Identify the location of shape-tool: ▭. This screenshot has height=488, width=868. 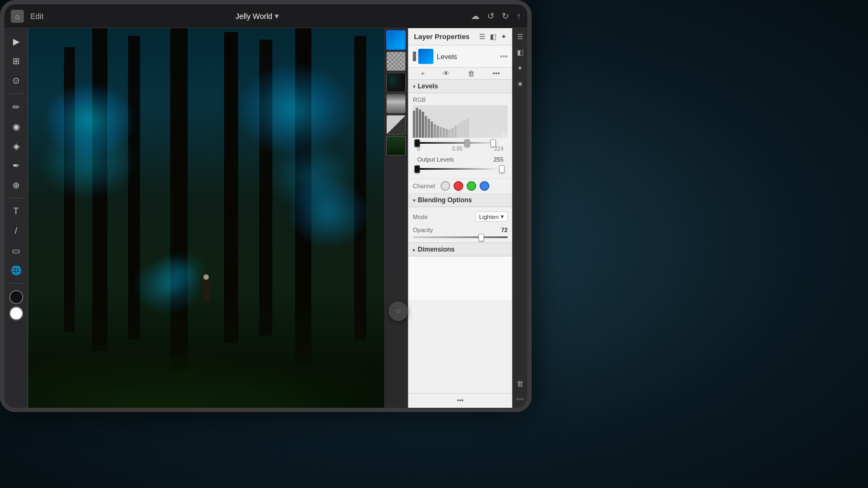
(16, 251).